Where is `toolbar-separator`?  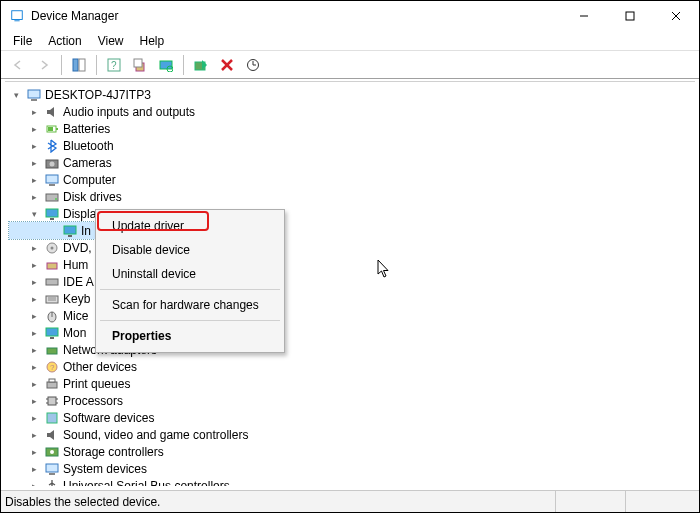
toolbar-separator is located at coordinates (184, 65).